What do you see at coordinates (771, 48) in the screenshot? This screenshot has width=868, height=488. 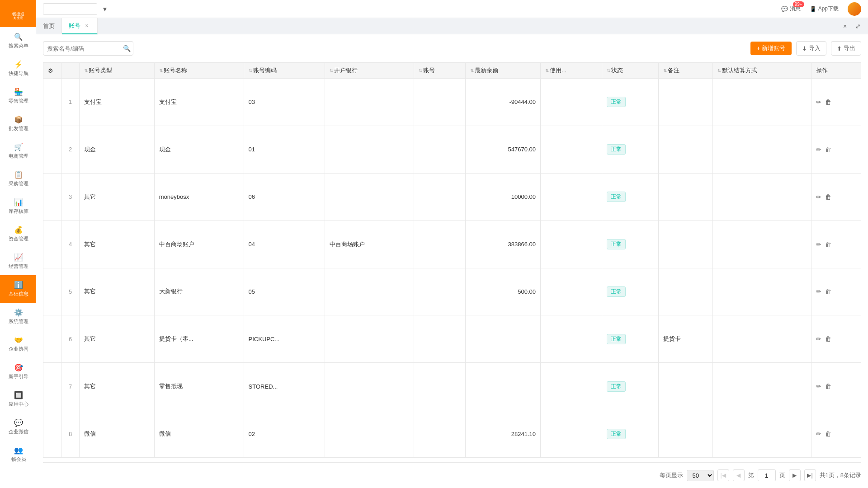 I see `add-account-button: + 新增账号` at bounding box center [771, 48].